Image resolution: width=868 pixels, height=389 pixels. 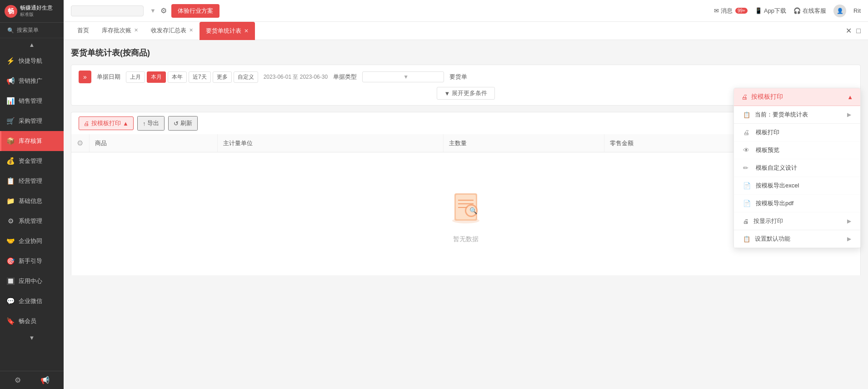 What do you see at coordinates (466, 53) in the screenshot?
I see `page-title: 要货单统计表(按商品)` at bounding box center [466, 53].